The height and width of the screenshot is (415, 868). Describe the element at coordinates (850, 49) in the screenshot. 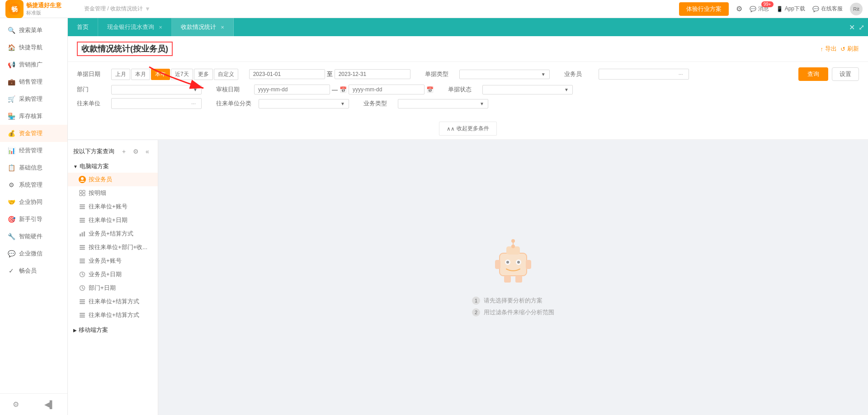

I see `refresh-button: ↺ 刷新` at that location.